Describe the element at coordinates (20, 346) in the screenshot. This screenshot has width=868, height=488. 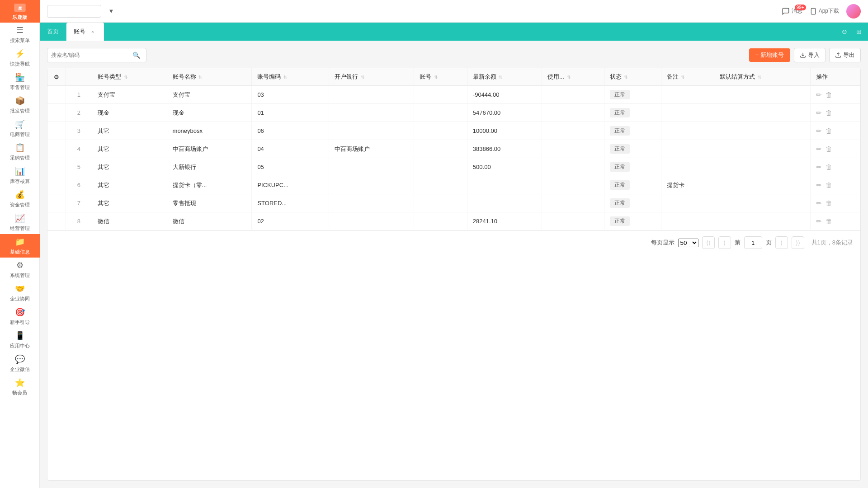
I see `sidebar-item-app-center-label: 应用中心` at that location.